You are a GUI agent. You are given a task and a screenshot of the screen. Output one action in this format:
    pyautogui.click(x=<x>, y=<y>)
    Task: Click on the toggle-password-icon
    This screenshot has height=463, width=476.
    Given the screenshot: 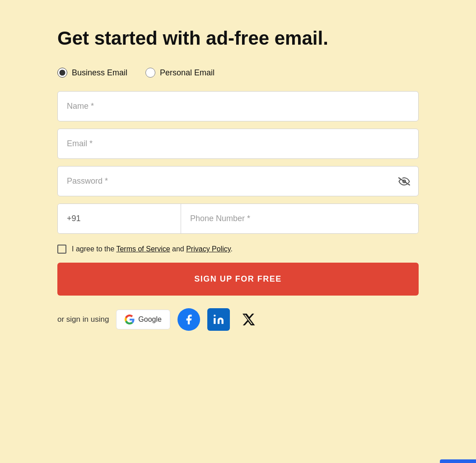 What is the action you would take?
    pyautogui.click(x=404, y=181)
    